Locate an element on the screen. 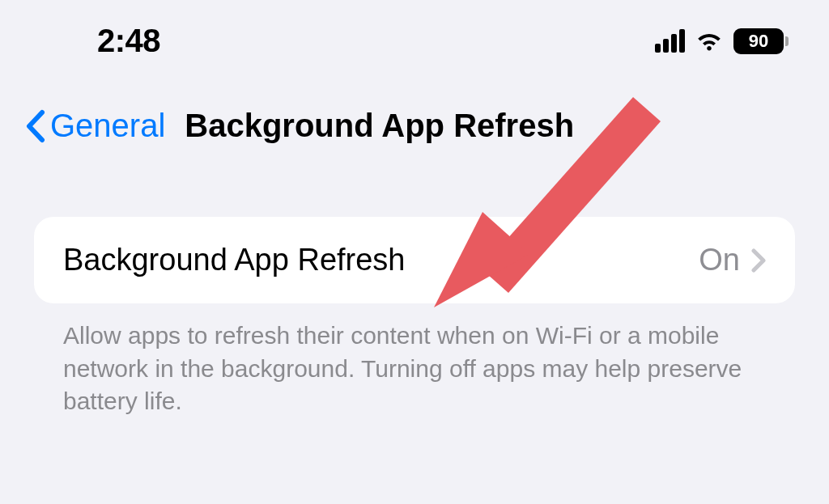  chevron-left-icon is located at coordinates (36, 126).